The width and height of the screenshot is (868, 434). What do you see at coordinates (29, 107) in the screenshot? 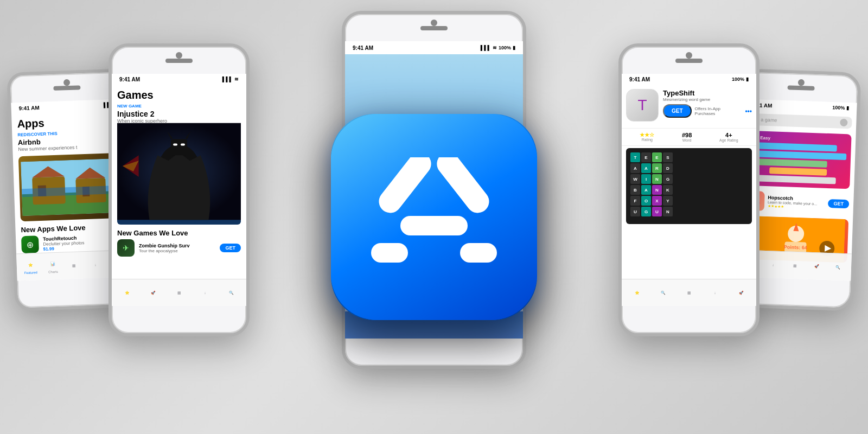
I see `time-1: 9:41 AM` at bounding box center [29, 107].